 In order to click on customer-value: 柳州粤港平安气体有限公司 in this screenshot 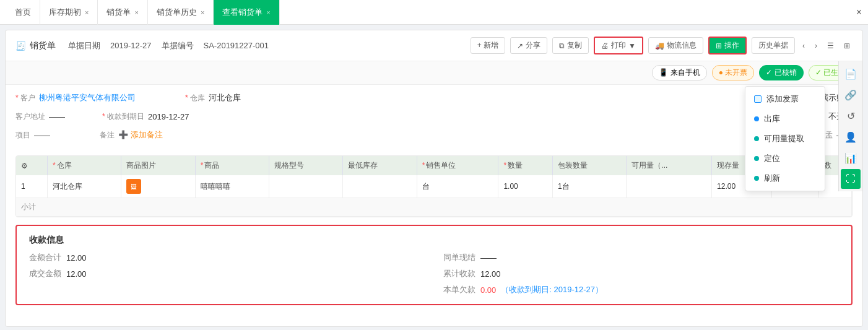, I will do `click(87, 98)`.